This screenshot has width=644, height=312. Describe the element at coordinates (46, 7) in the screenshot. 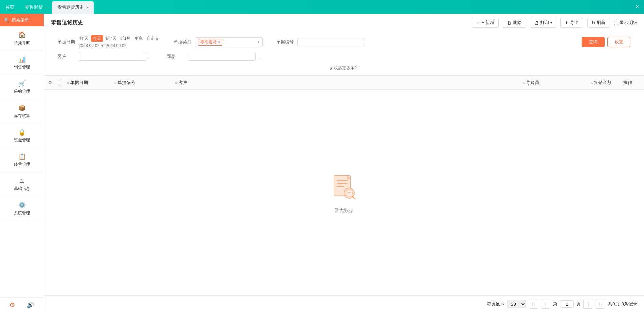

I see `tab-retail-return-close: ×` at that location.